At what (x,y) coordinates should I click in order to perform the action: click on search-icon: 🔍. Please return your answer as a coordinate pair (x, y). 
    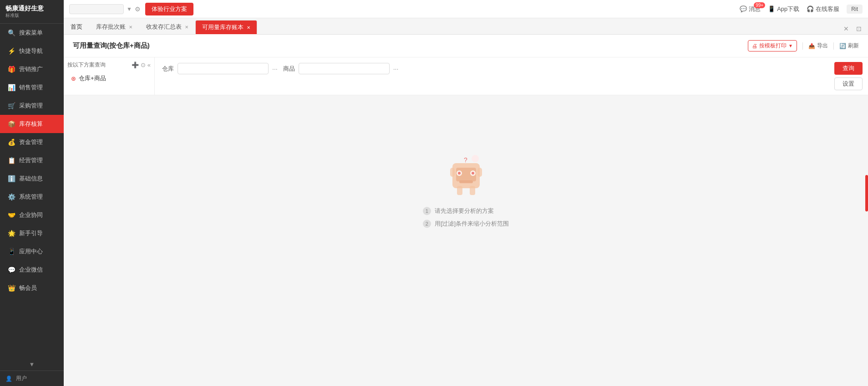
    Looking at the image, I should click on (11, 33).